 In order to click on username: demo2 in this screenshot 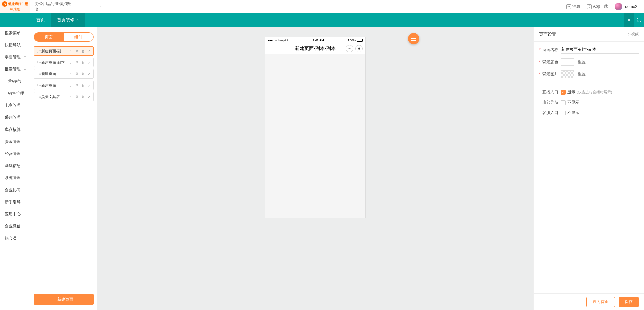, I will do `click(631, 7)`.